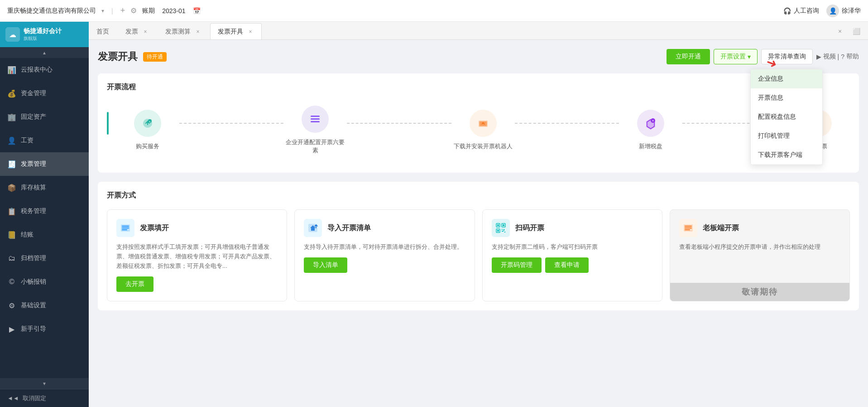 This screenshot has height=407, width=868. I want to click on tab-home: 首页, so click(103, 31).